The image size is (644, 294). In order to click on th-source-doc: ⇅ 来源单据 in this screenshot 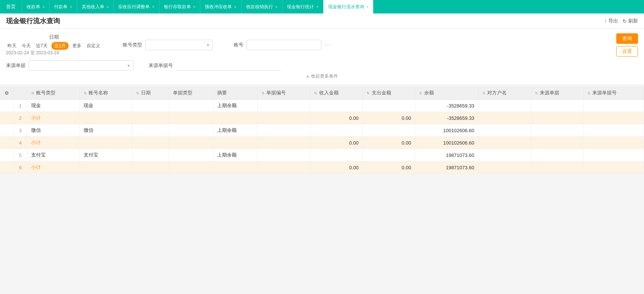, I will do `click(557, 93)`.